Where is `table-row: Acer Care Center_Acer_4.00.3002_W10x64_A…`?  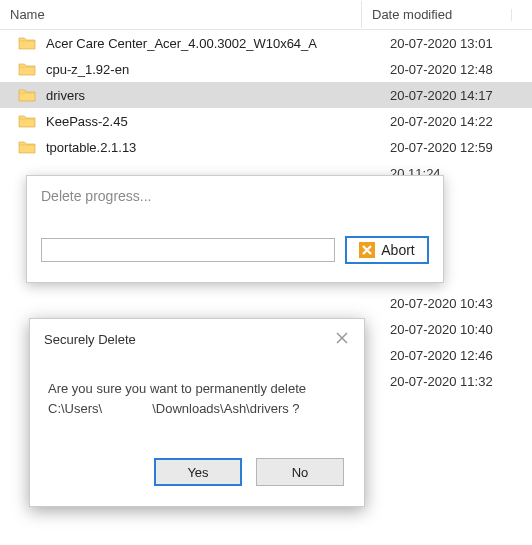 table-row: Acer Care Center_Acer_4.00.3002_W10x64_A… is located at coordinates (266, 43).